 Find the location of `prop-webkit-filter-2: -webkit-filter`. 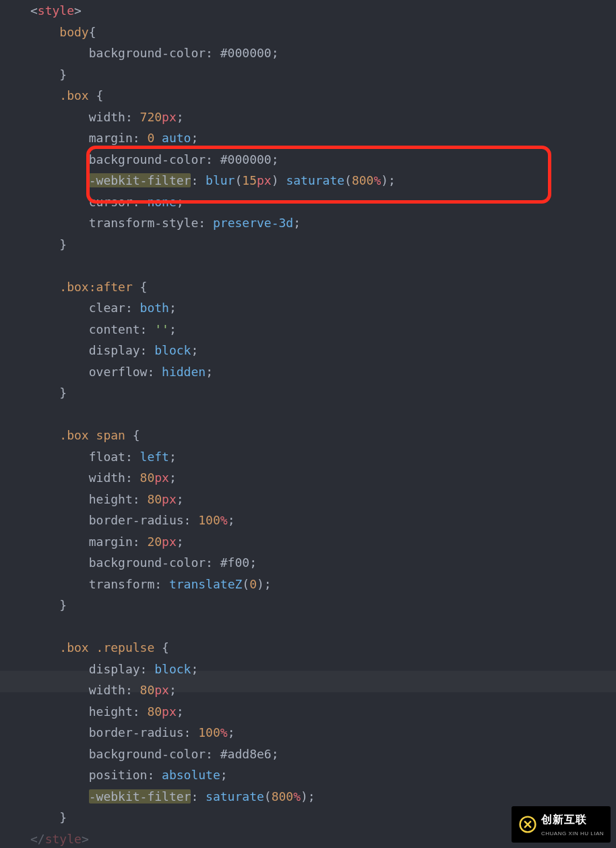

prop-webkit-filter-2: -webkit-filter is located at coordinates (140, 797).